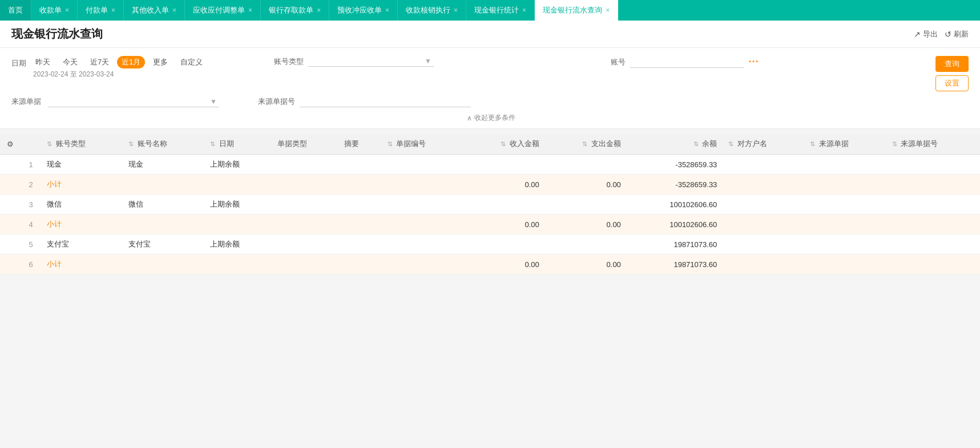 The height and width of the screenshot is (448, 980). Describe the element at coordinates (455, 10) in the screenshot. I see `close-writeoff-icon: ×` at that location.